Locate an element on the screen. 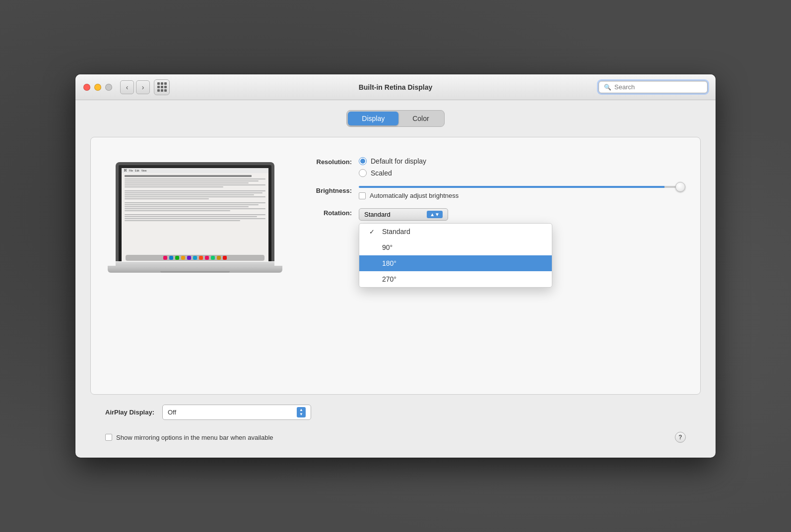  rotation-option-standard: ✓ Standard is located at coordinates (456, 232).